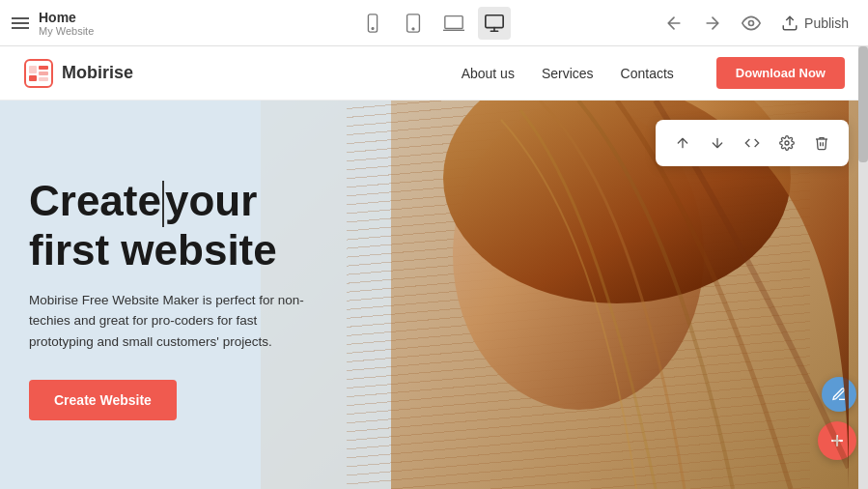 The image size is (868, 489). What do you see at coordinates (787, 143) in the screenshot?
I see `settings-button` at bounding box center [787, 143].